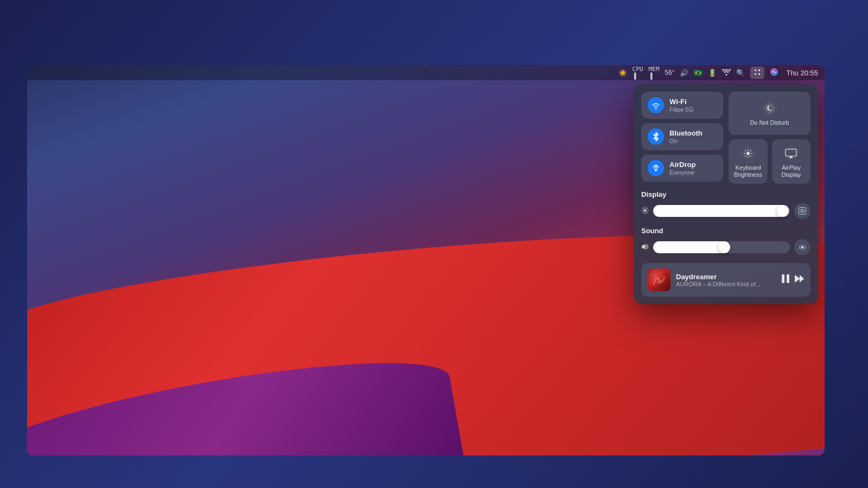 This screenshot has height=488, width=868. Describe the element at coordinates (681, 110) in the screenshot. I see `wifi-subtitle: Filipe 5G` at that location.